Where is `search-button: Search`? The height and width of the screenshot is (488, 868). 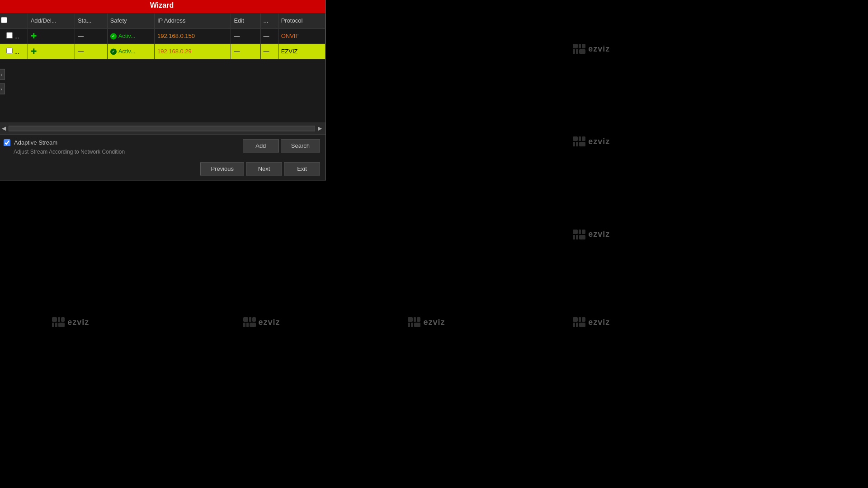 search-button: Search is located at coordinates (300, 145).